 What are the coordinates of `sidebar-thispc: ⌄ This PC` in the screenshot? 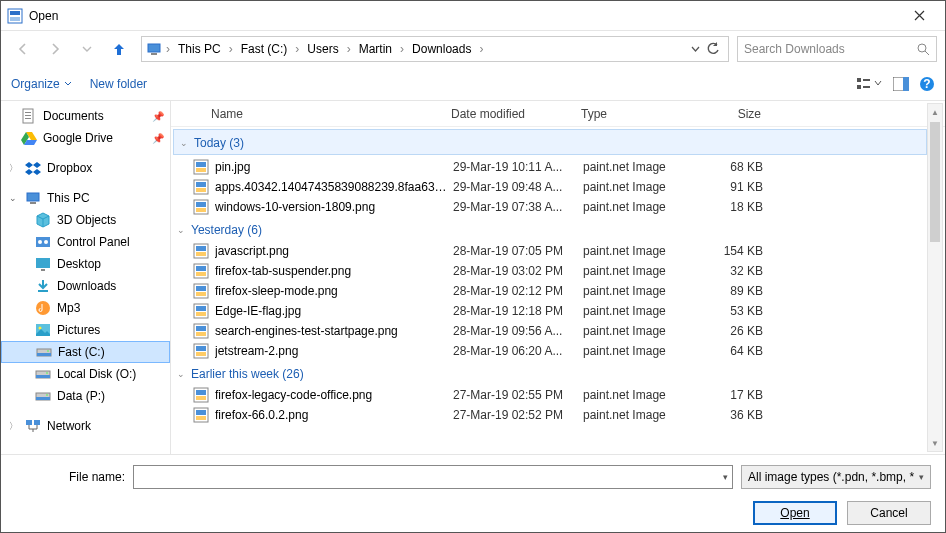 It's located at (86, 198).